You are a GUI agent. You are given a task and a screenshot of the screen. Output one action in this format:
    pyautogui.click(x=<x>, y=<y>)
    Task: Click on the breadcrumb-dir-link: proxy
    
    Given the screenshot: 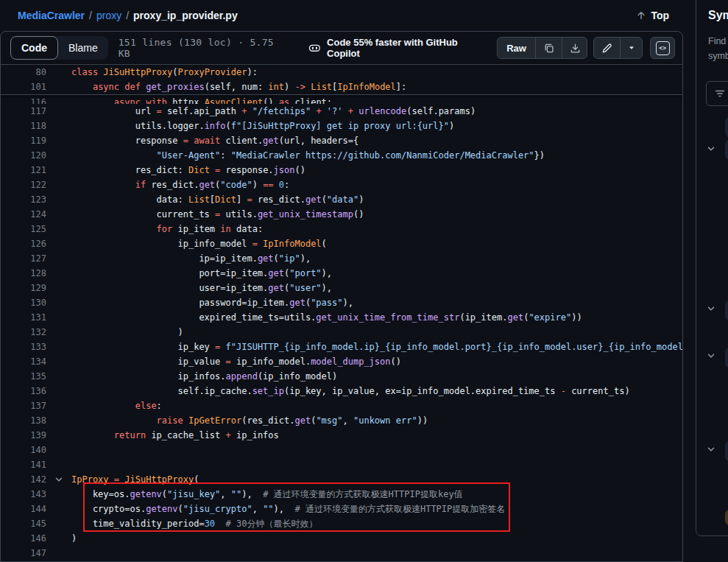 What is the action you would take?
    pyautogui.click(x=109, y=15)
    